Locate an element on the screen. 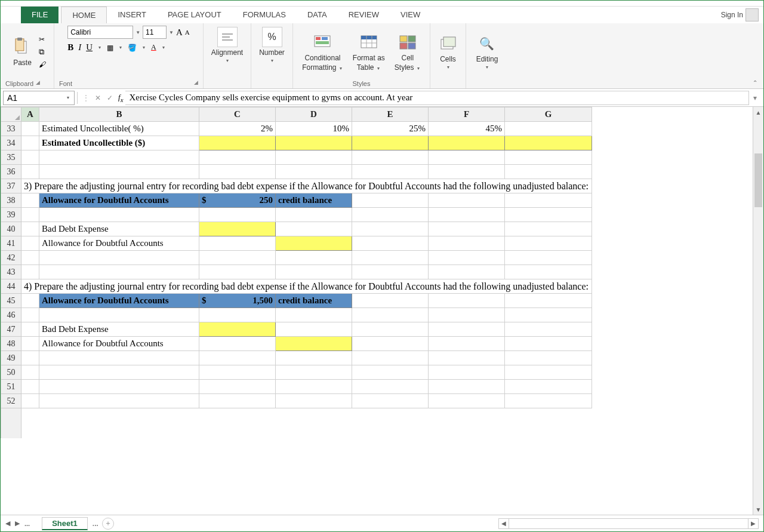  cell-C47 is located at coordinates (238, 330).